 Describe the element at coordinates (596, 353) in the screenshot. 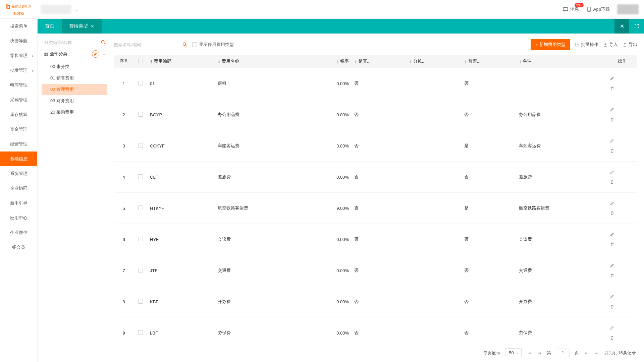

I see `last-page-button: ▸|` at that location.